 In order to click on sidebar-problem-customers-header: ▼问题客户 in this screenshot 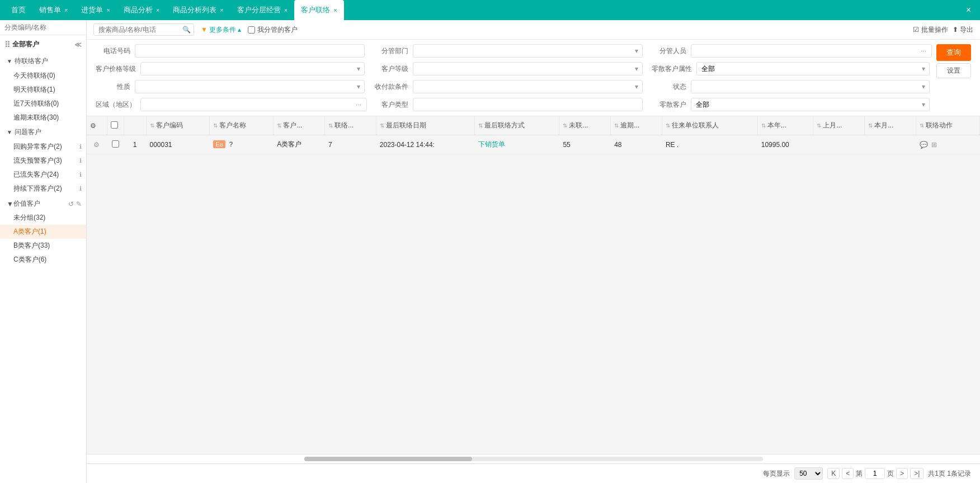, I will do `click(43, 132)`.